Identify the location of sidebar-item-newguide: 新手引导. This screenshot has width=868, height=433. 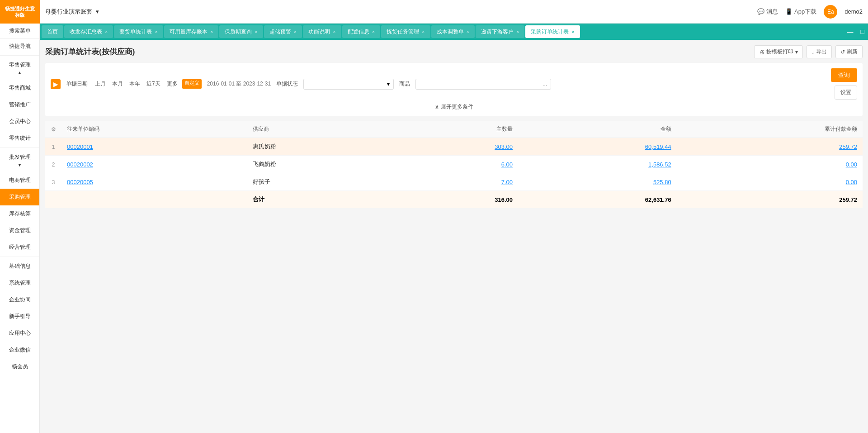
(20, 317).